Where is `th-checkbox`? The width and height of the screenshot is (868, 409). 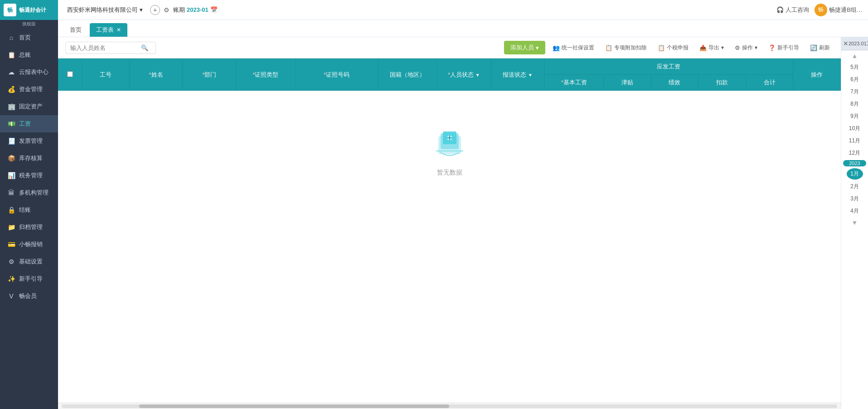
th-checkbox is located at coordinates (70, 75).